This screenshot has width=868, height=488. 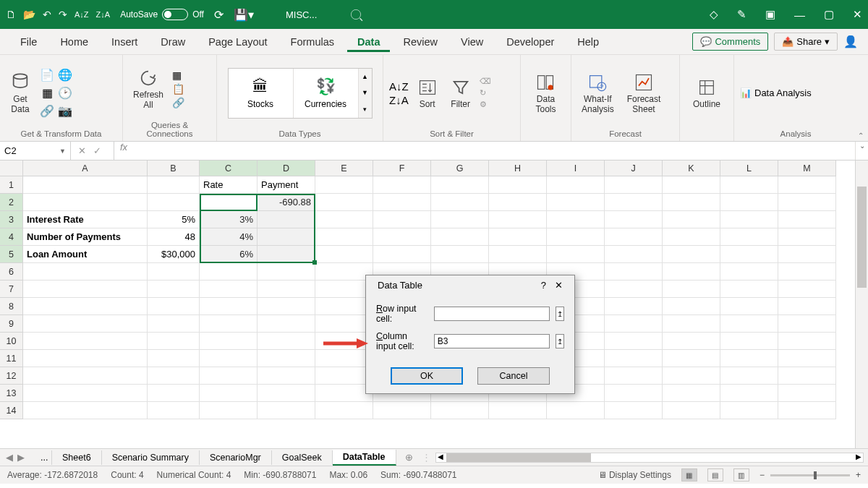 What do you see at coordinates (62, 151) in the screenshot?
I see `chevron-down-icon: ▼` at bounding box center [62, 151].